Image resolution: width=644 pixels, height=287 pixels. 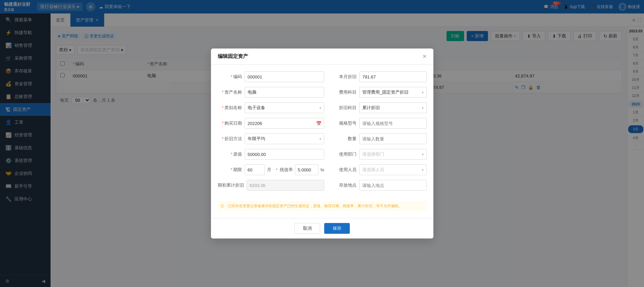 What do you see at coordinates (379, 133) in the screenshot?
I see `form-right: 本月折旧 费用科目 管理费用_固定资产折旧 ▾ 折旧科目` at bounding box center [379, 133].